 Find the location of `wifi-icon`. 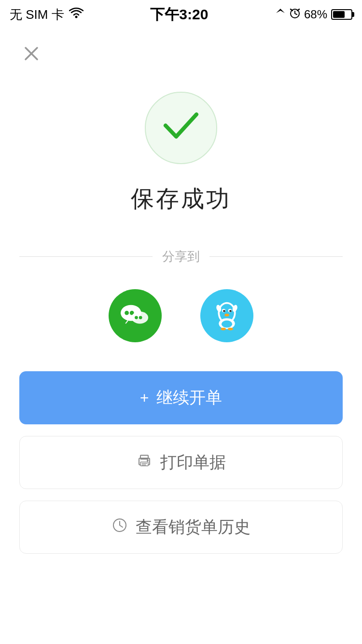

wifi-icon is located at coordinates (76, 14).